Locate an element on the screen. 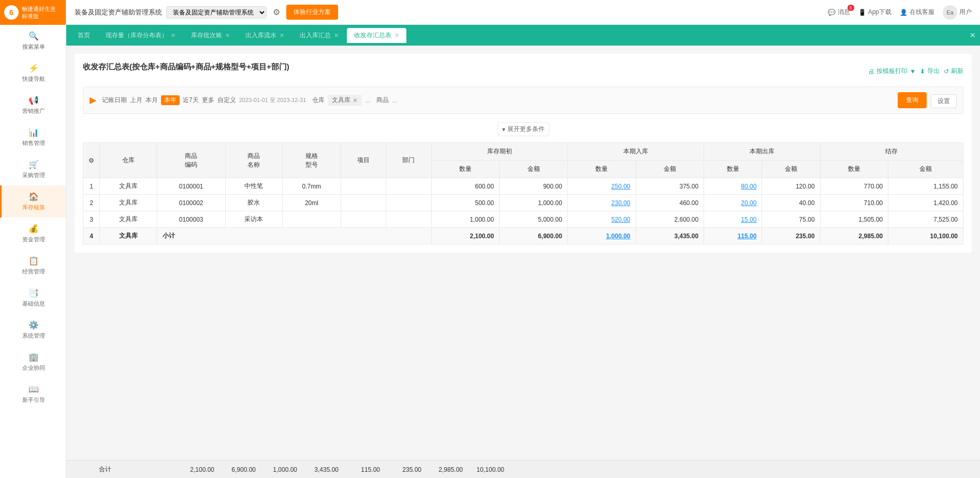  row-in-amt: 460.00 is located at coordinates (670, 203).